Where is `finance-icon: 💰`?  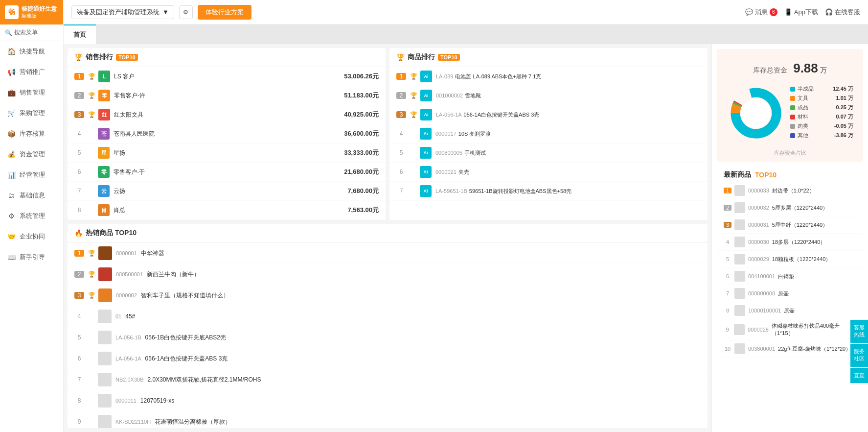 finance-icon: 💰 is located at coordinates (11, 154).